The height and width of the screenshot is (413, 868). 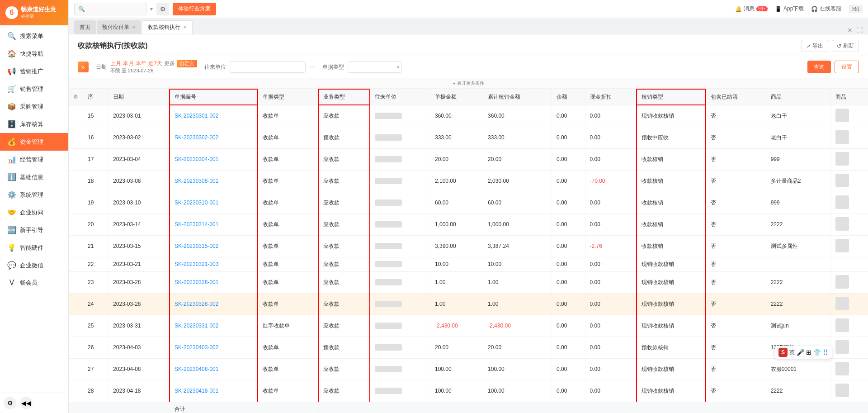 I want to click on app-download-action: 📱 App下载, so click(x=789, y=9).